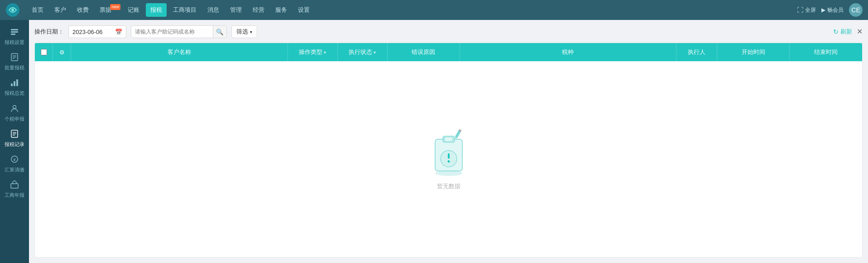  I want to click on app-logo, so click(13, 10).